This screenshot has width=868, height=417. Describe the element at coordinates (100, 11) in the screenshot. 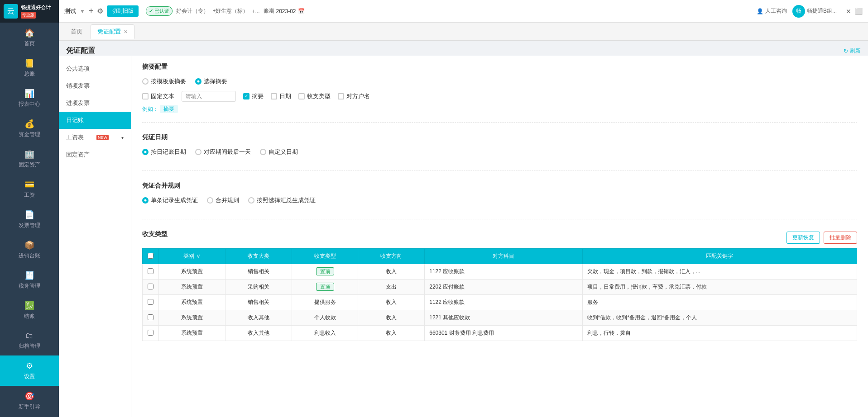

I see `gear-button: ⚙` at that location.